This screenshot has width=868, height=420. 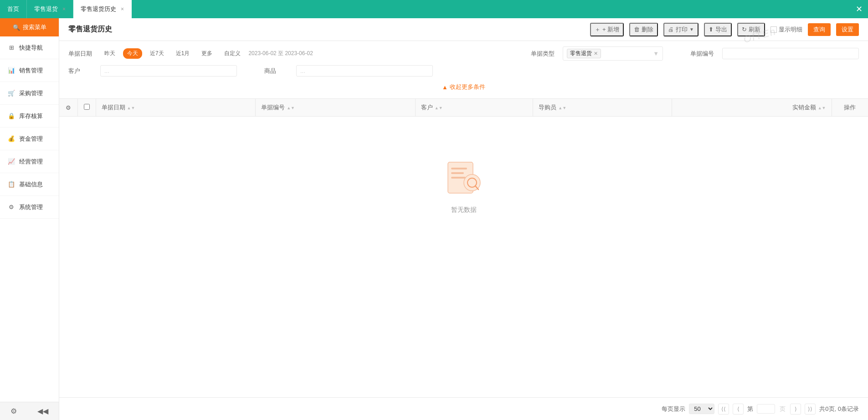 I want to click on sidebar-item-inventory: 🔒库存核算, so click(x=29, y=116).